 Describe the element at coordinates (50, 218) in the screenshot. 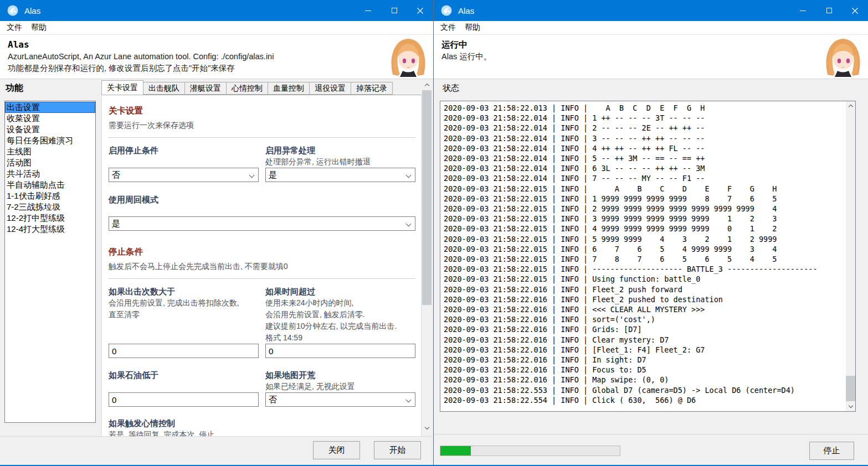

I see `sidebar-item: 12-2打中型练级` at that location.